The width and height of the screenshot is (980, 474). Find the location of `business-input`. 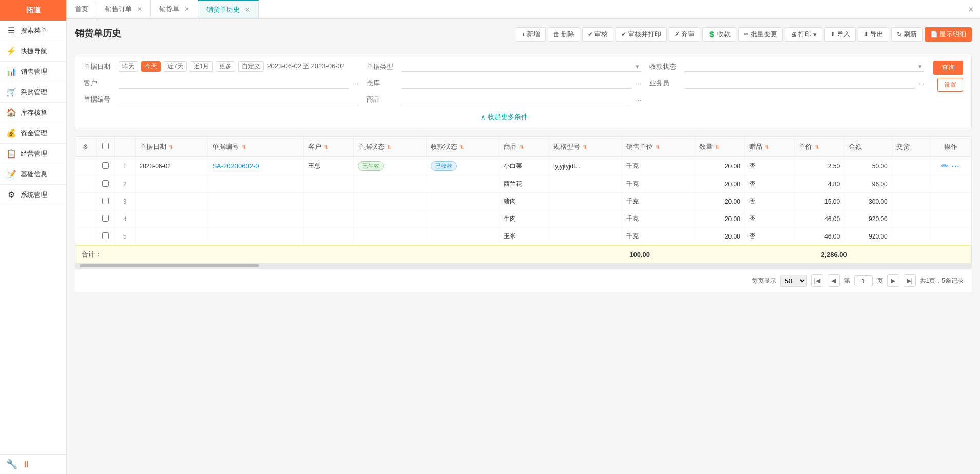

business-input is located at coordinates (799, 83).